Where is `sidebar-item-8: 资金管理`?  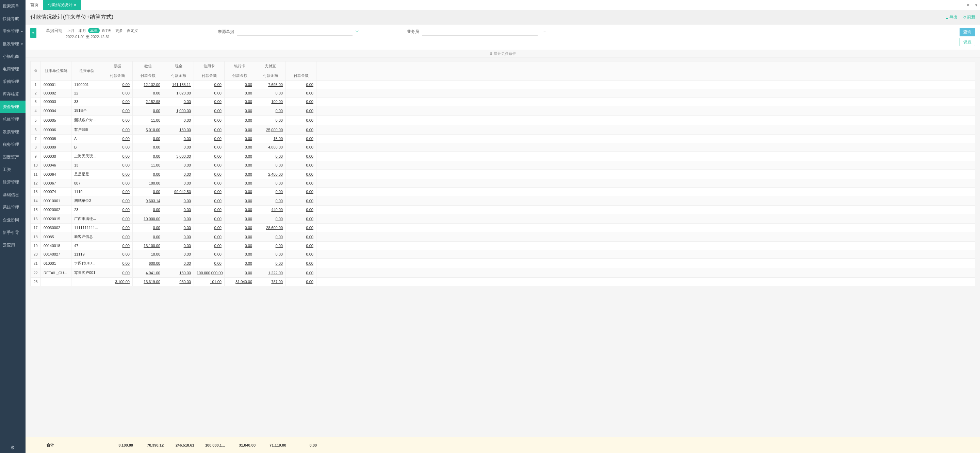
sidebar-item-8: 资金管理 is located at coordinates (13, 107).